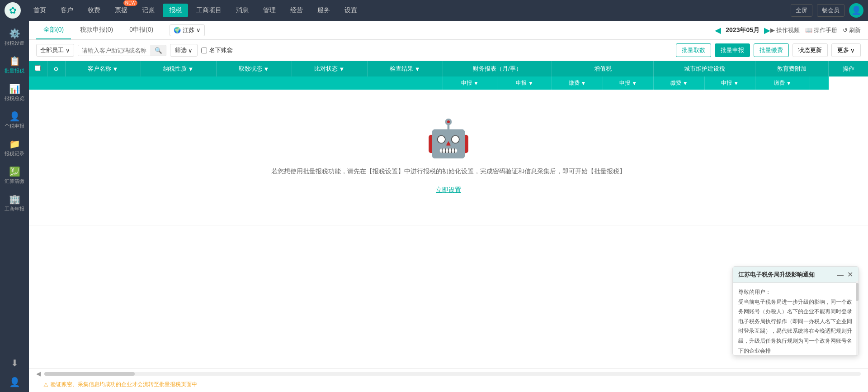 The height and width of the screenshot is (392, 868). What do you see at coordinates (177, 30) in the screenshot?
I see `region-icon: 🌍` at bounding box center [177, 30].